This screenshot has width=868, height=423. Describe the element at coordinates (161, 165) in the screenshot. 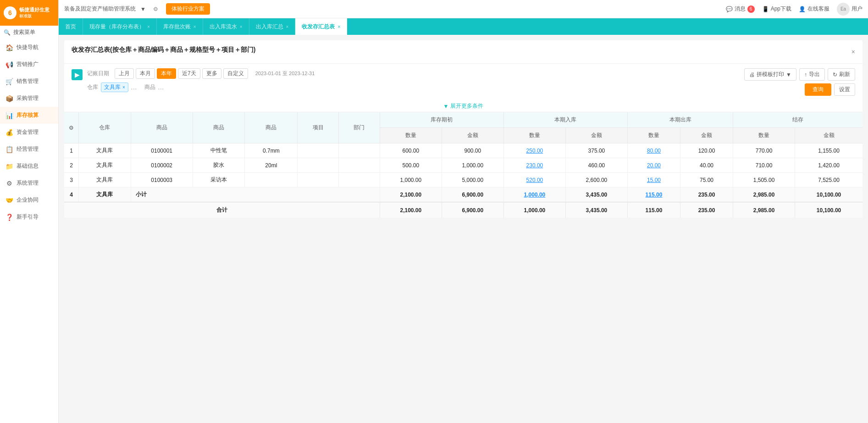

I see `row2-goods-code: 0100002` at that location.